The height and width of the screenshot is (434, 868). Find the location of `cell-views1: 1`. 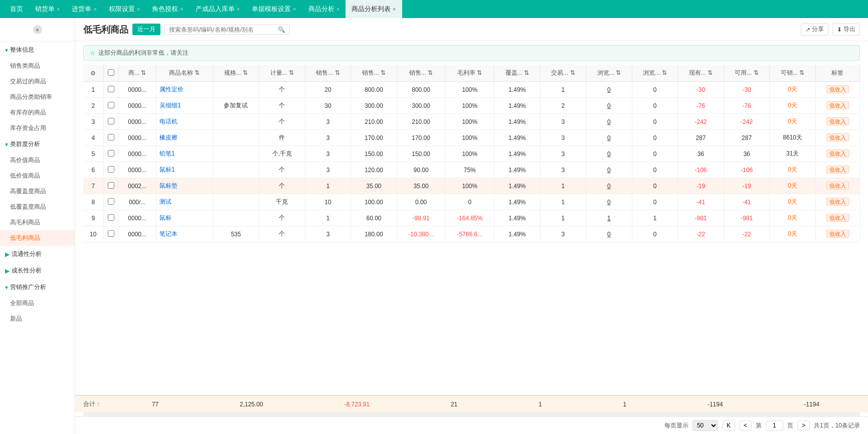

cell-views1: 1 is located at coordinates (609, 218).